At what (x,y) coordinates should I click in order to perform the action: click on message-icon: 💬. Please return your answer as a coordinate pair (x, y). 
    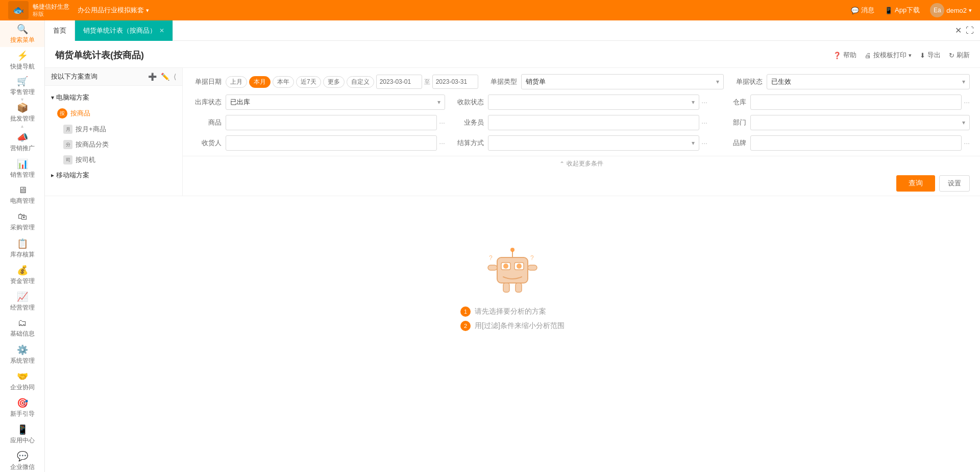
    Looking at the image, I should click on (855, 10).